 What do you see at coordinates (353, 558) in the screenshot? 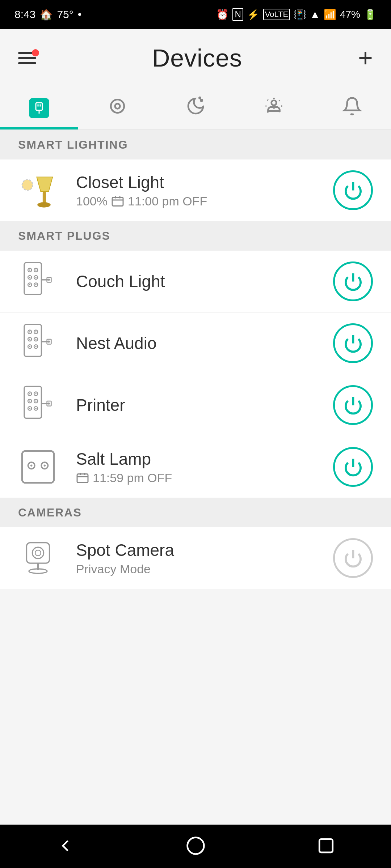
I see `spot-camera-power-button` at bounding box center [353, 558].